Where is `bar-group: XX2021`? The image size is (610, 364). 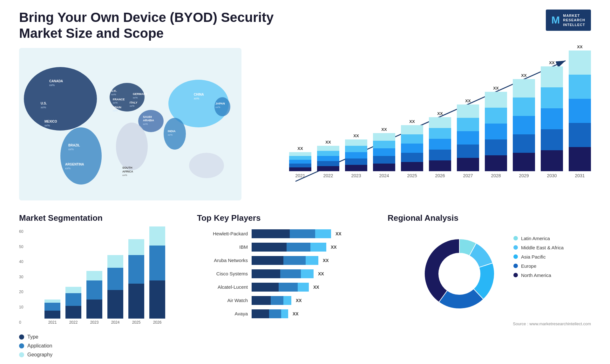 bar-group: XX2021 is located at coordinates (300, 162).